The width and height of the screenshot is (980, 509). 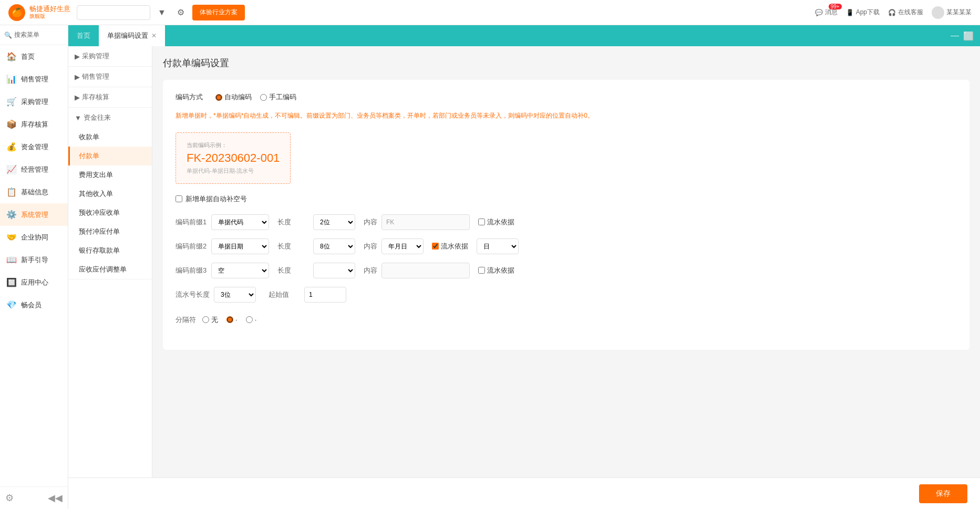 I want to click on user-area: 某某某某, so click(x=952, y=13).